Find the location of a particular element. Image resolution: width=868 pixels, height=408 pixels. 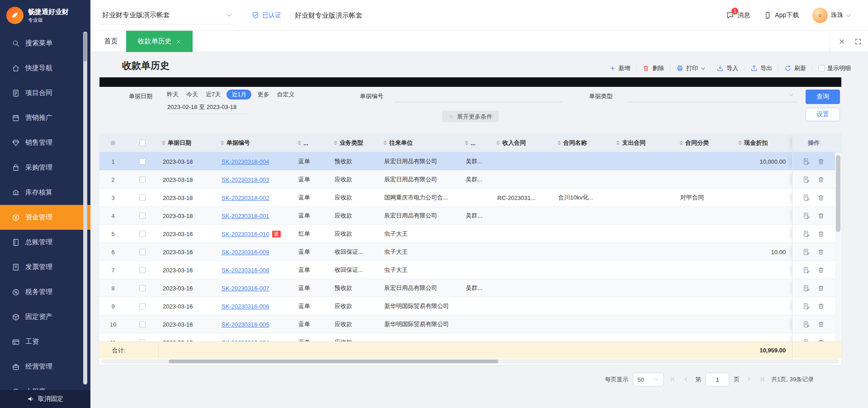

table-row: 4 2023-03-18 SK-20230318-001 蓝单 应收款 辰宏日用… is located at coordinates (467, 216).